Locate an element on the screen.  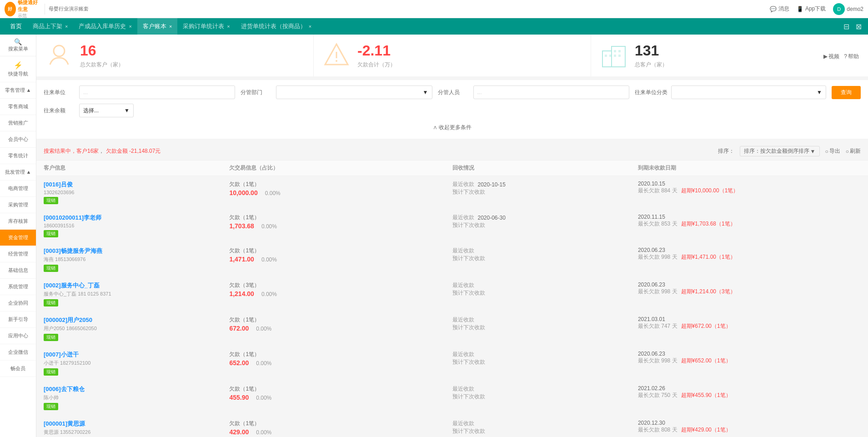
sidebar-item-purchase: 采购管理 is located at coordinates (18, 205).